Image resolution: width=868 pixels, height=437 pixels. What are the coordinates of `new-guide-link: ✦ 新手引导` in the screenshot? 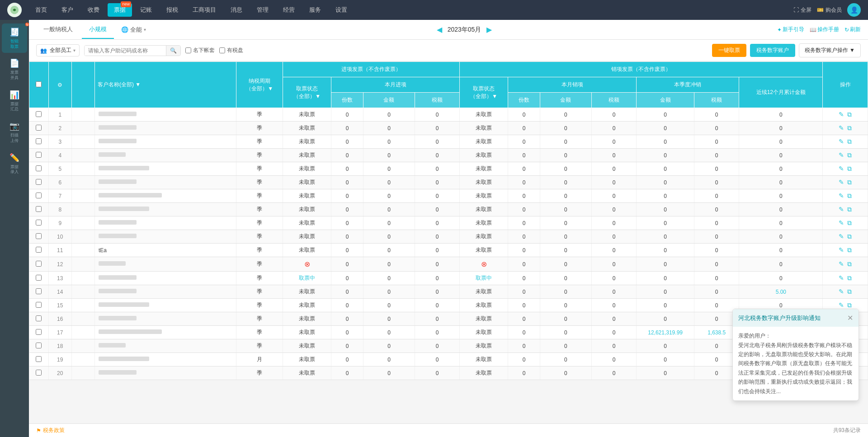 It's located at (791, 30).